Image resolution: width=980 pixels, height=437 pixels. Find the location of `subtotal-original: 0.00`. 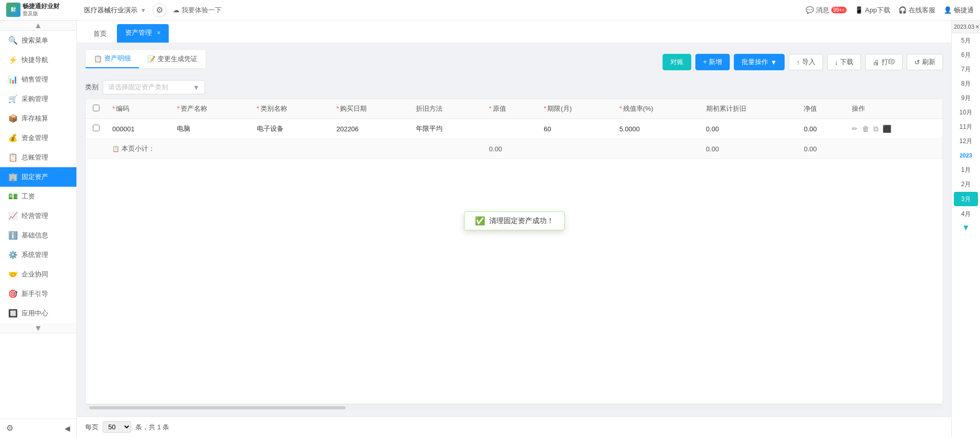

subtotal-original: 0.00 is located at coordinates (511, 149).